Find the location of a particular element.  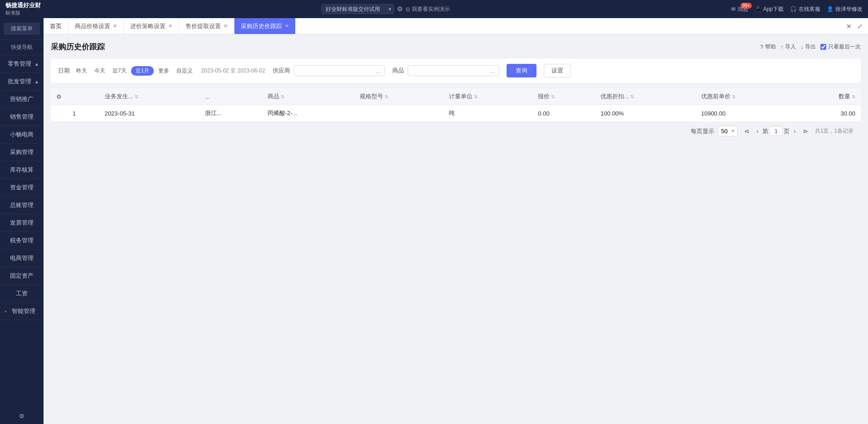

version-select: 好业财标准版交付试用 is located at coordinates (358, 9).